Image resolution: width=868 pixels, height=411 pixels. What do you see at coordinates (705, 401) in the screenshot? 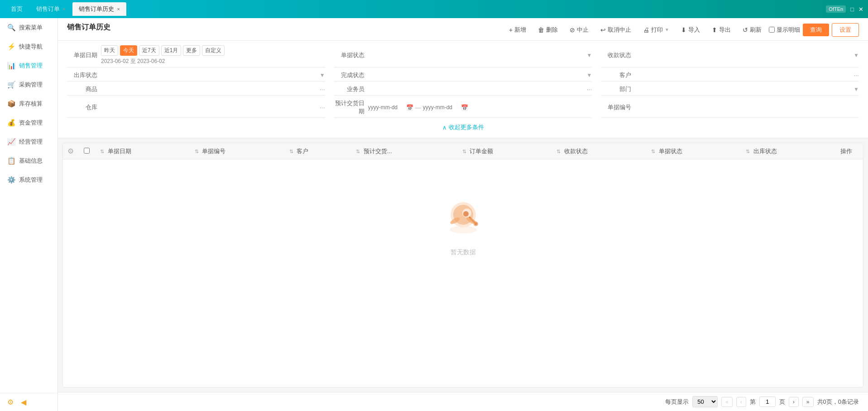
I see `per-page-select: 20 50 100 200` at bounding box center [705, 401].